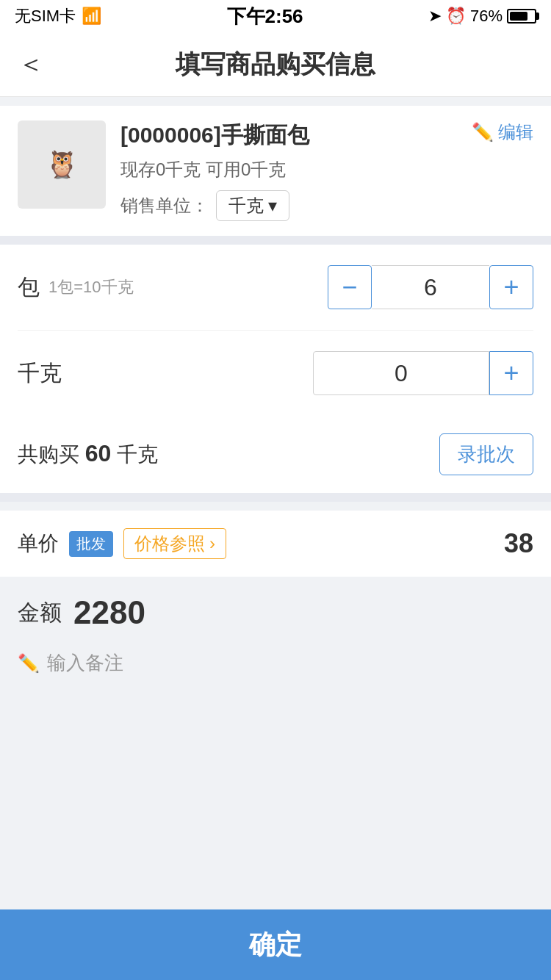 Image resolution: width=551 pixels, height=980 pixels. What do you see at coordinates (276, 613) in the screenshot?
I see `amount-row: 金额 2280` at bounding box center [276, 613].